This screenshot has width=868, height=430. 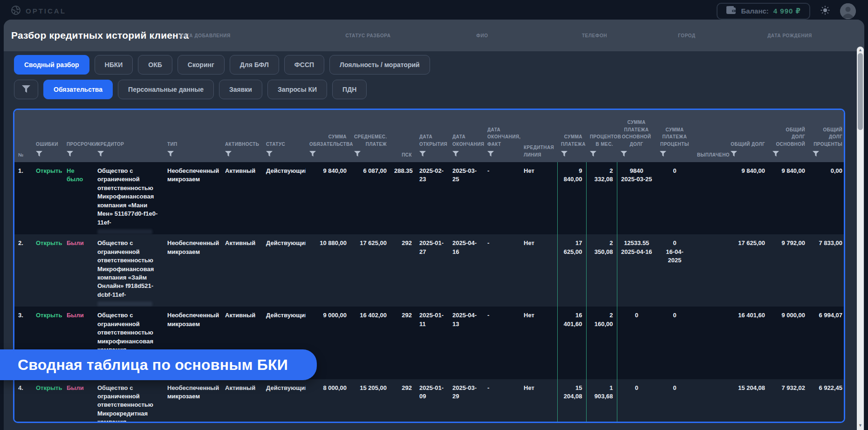 What do you see at coordinates (636, 198) in the screenshot?
I see `cell-payment-principal: 9840 2025-03-25` at bounding box center [636, 198].